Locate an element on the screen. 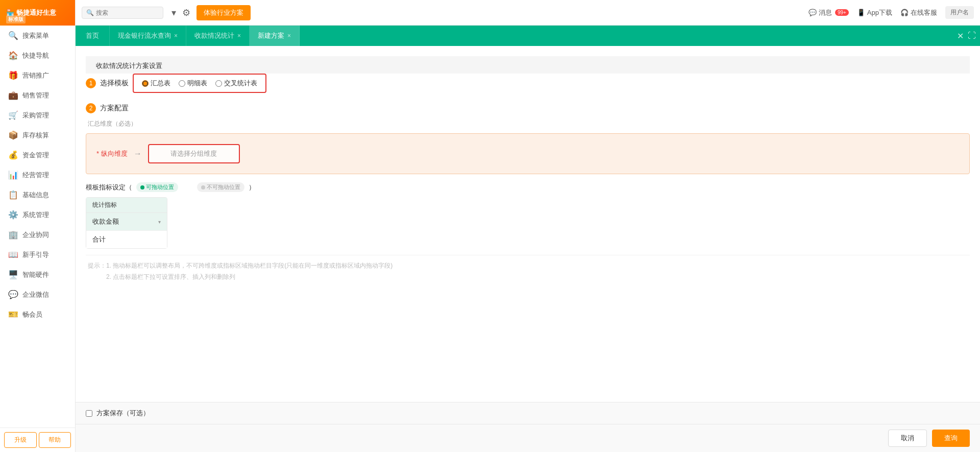  sidebar-item-hardware: 🖥️ 智能硬件 is located at coordinates (38, 275).